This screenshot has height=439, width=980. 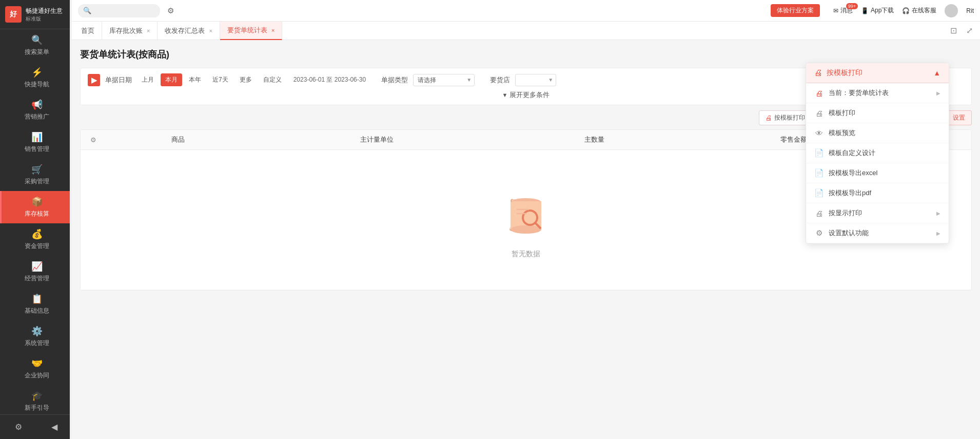 I want to click on download-icon: 📱, so click(x=865, y=11).